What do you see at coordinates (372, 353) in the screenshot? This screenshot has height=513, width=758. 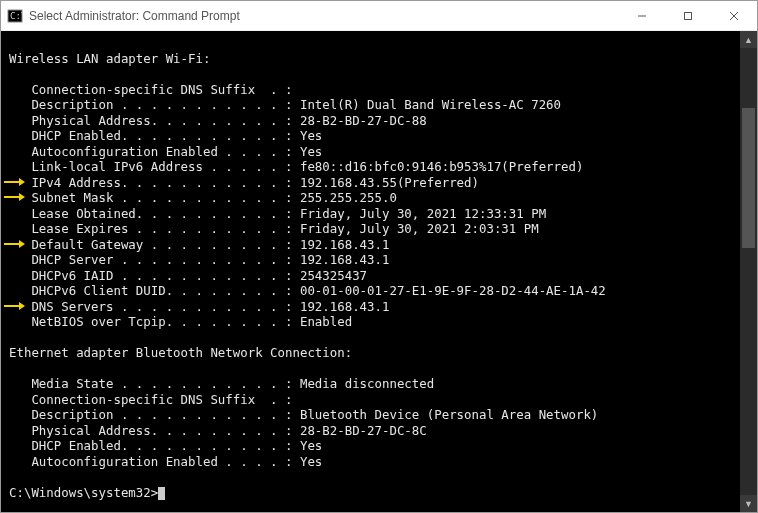 I see `adapter-header: Ethernet adapter Bluetooth Network Conne…` at bounding box center [372, 353].